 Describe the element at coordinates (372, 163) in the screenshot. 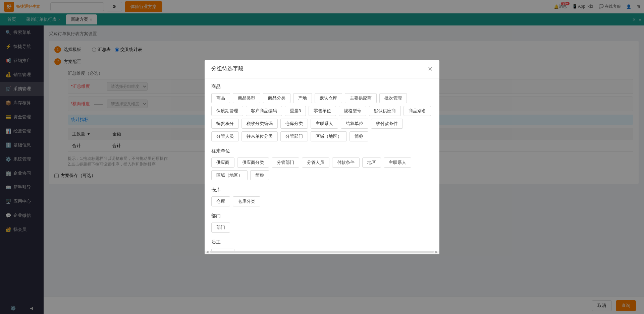

I see `field-tag-area: 地区` at that location.